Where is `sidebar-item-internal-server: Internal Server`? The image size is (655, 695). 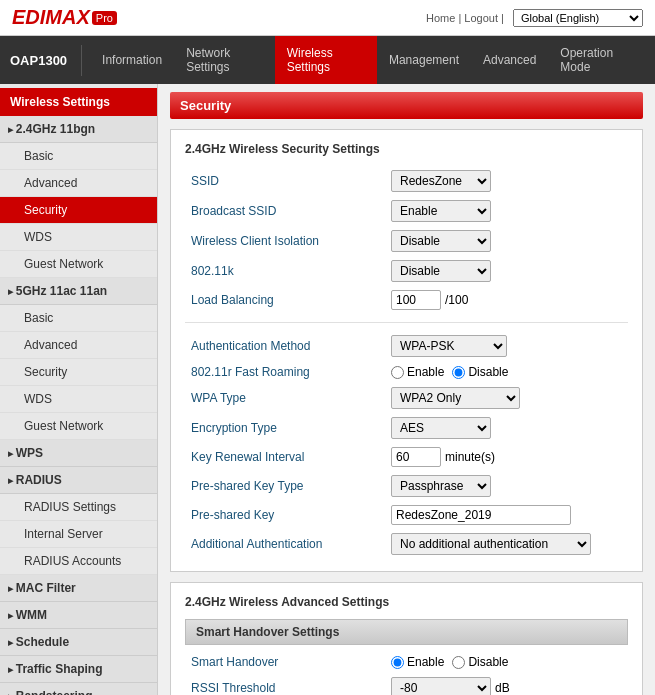 sidebar-item-internal-server: Internal Server is located at coordinates (78, 534).